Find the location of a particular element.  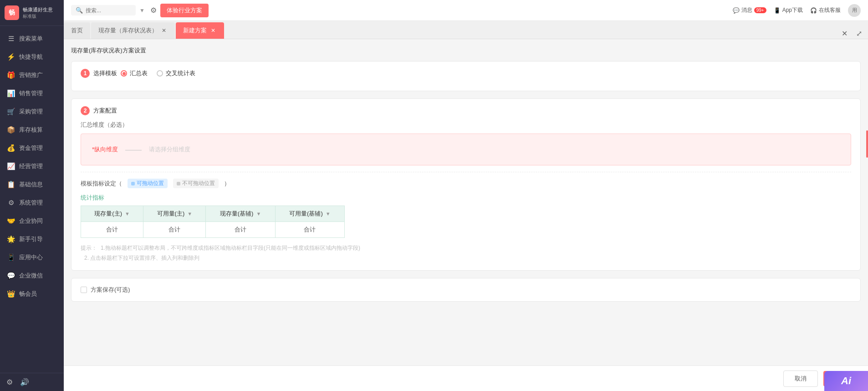

app-download-button: 📱 App下载 is located at coordinates (788, 10).